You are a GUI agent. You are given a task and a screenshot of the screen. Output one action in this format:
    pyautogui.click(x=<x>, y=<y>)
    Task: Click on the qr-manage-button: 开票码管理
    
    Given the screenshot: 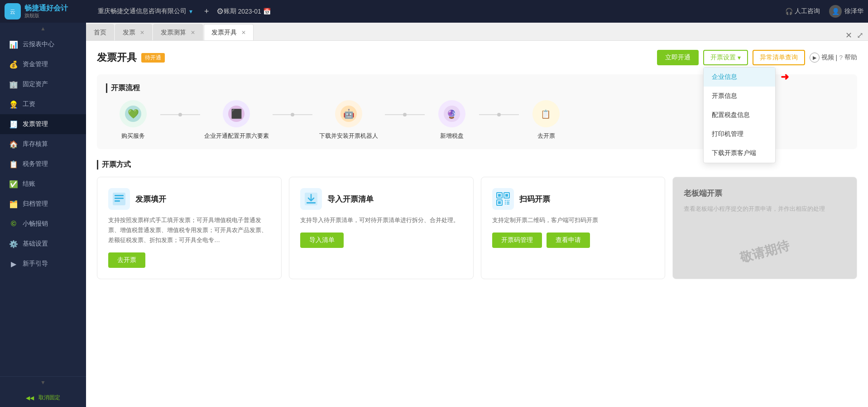 What is the action you would take?
    pyautogui.click(x=517, y=240)
    